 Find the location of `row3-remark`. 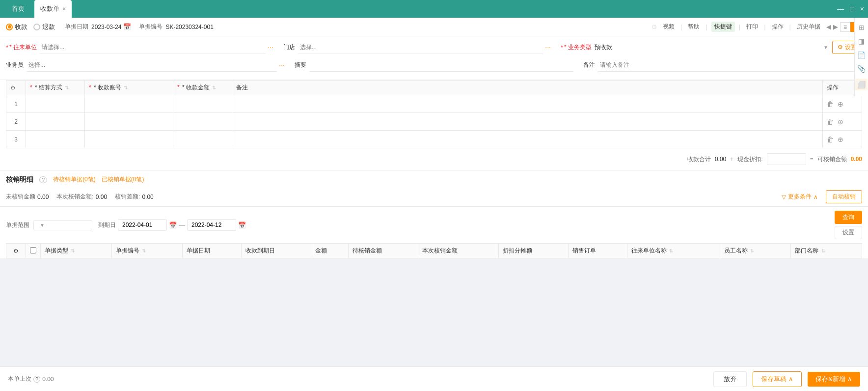

row3-remark is located at coordinates (527, 140).